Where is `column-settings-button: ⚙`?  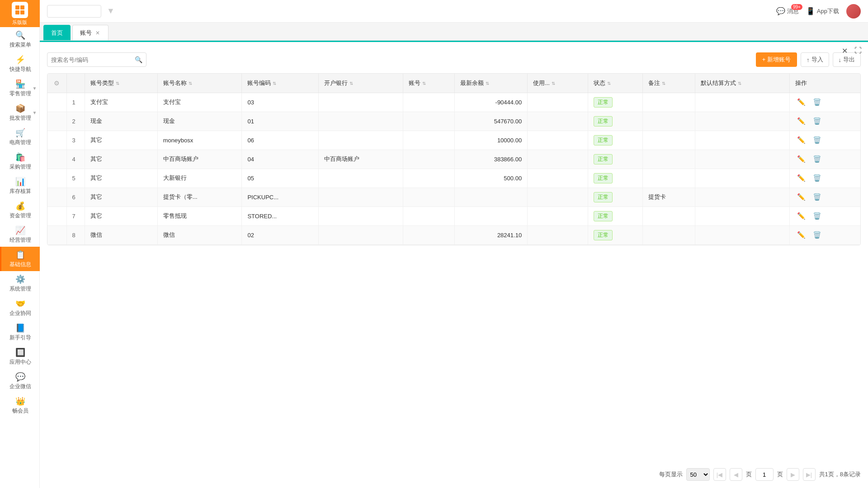 column-settings-button: ⚙ is located at coordinates (57, 83).